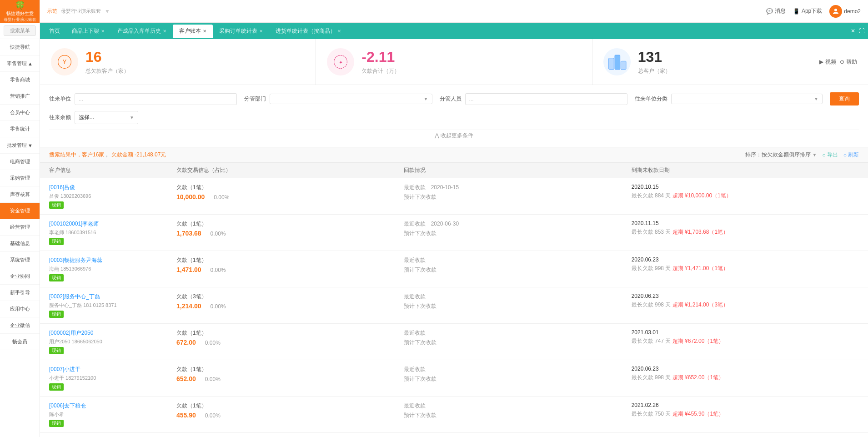 This screenshot has height=437, width=868. What do you see at coordinates (517, 333) in the screenshot?
I see `recovery-label-4: 最近收款` at bounding box center [517, 333].